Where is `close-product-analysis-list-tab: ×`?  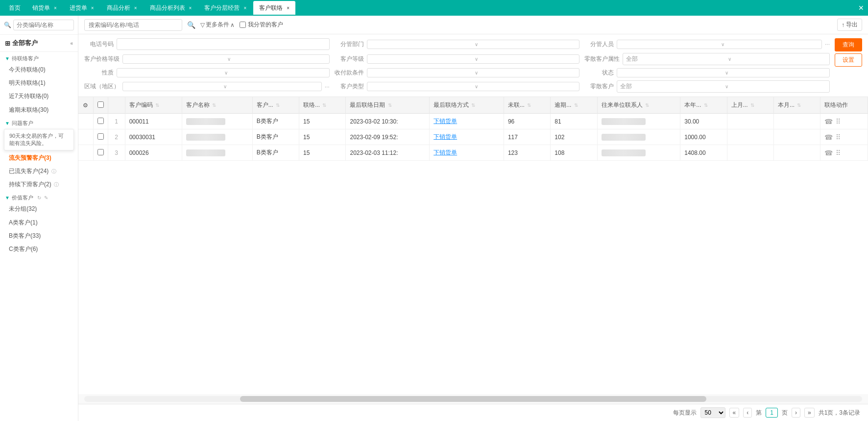
close-product-analysis-list-tab: × is located at coordinates (191, 8).